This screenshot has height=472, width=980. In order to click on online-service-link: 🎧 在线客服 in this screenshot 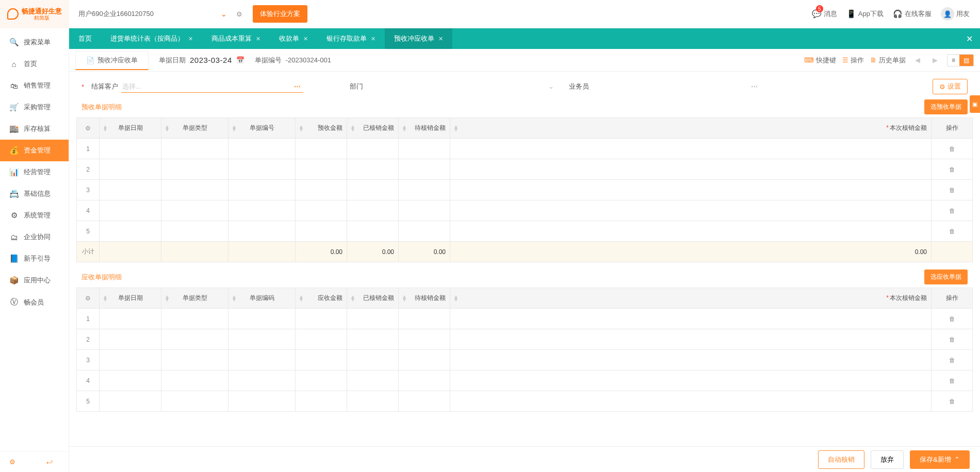, I will do `click(912, 14)`.